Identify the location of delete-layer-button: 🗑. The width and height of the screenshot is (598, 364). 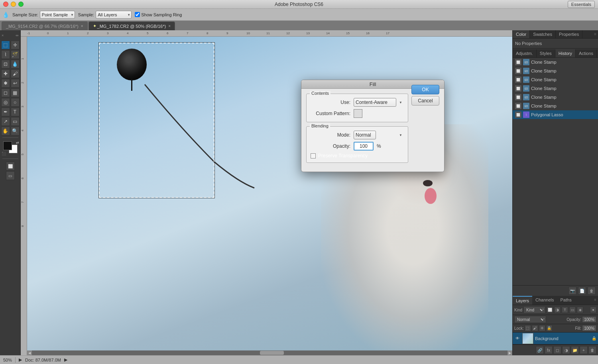
(592, 350).